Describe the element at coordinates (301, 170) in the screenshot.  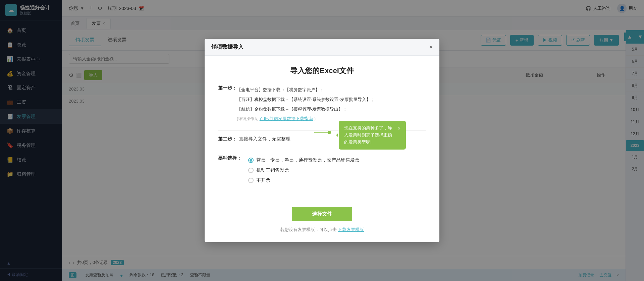
I see `radio-group: 普票，专票，卷票，通行费发票，农产品销售发票 机动车销售发票 不开票` at that location.